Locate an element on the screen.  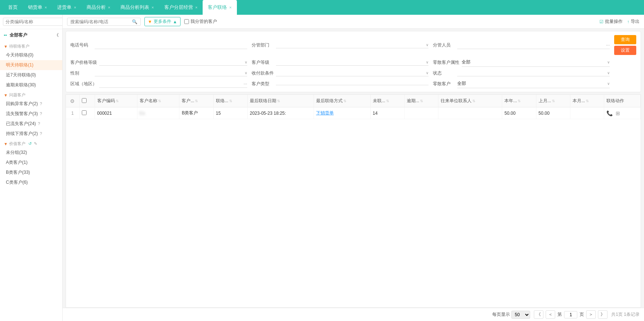
nav-product-analysis: 商品分析 × is located at coordinates (98, 7).